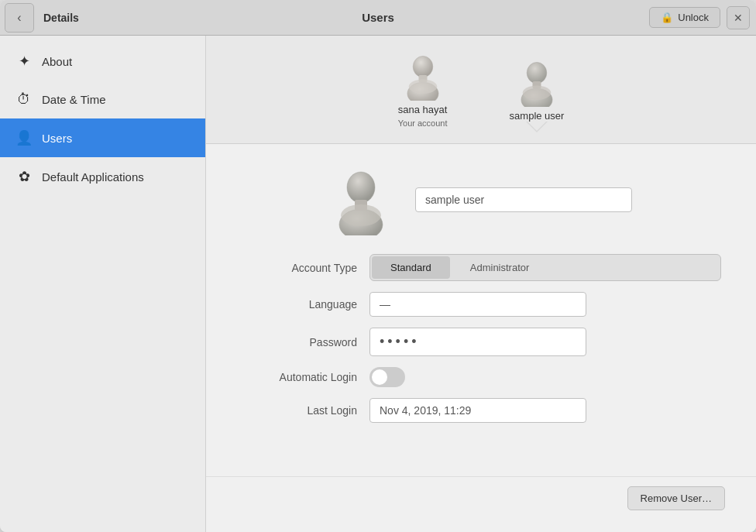 The width and height of the screenshot is (756, 532). What do you see at coordinates (481, 197) in the screenshot?
I see `user-detail-header` at bounding box center [481, 197].